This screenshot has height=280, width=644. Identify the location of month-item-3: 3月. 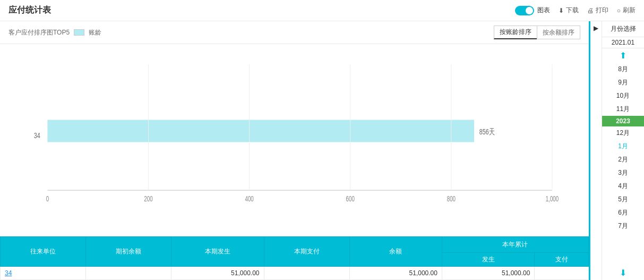
(623, 173).